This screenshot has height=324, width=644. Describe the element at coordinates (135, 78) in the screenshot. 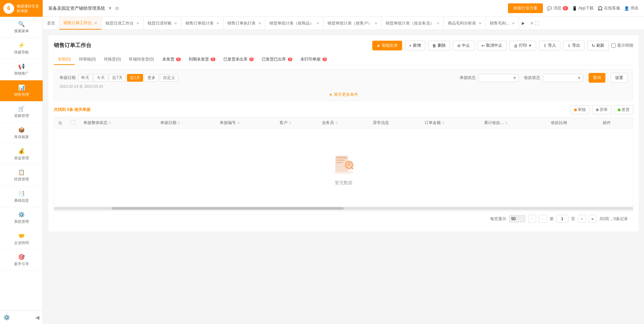

I see `date-1month-btn: 近1月` at that location.